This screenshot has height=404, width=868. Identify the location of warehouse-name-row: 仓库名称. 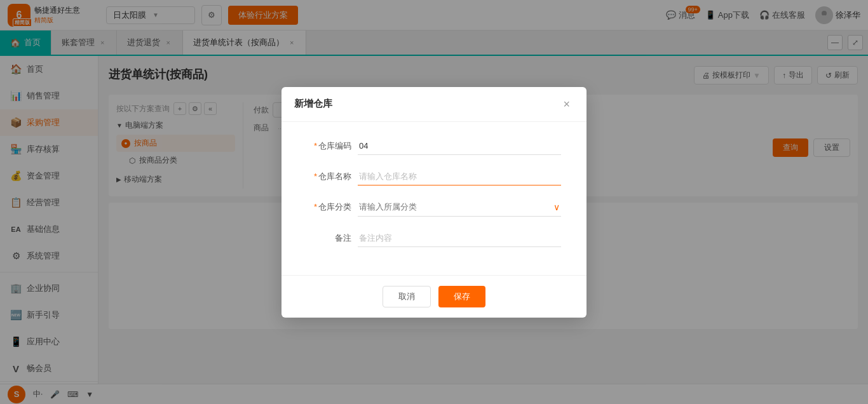
(434, 177).